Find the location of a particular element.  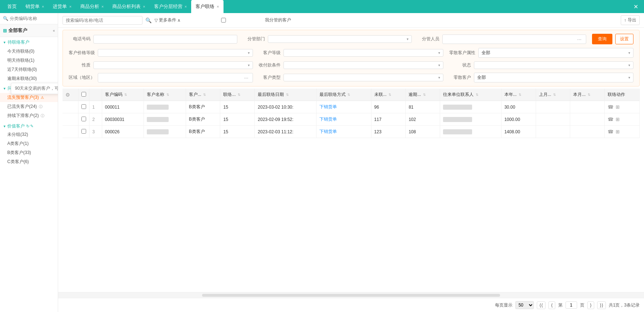

my-customers-checkbox: 我分管的客户 is located at coordinates (237, 20).